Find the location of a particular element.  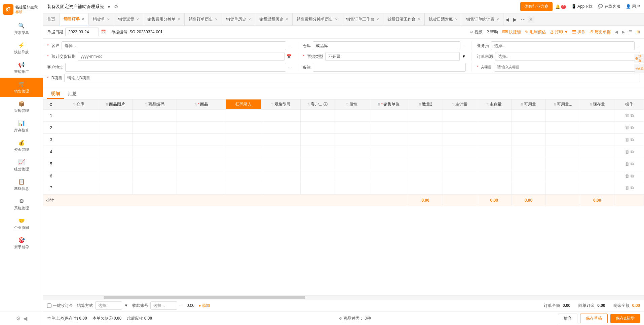

tab-item-1: 销售订单✕ is located at coordinates (74, 19).